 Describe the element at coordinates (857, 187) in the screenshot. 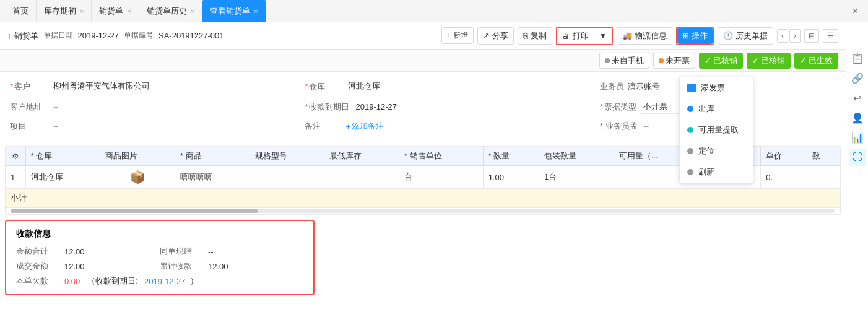

I see `right-sidebar: 📋 🔗 ↩ 👤 📊 ⛶` at that location.